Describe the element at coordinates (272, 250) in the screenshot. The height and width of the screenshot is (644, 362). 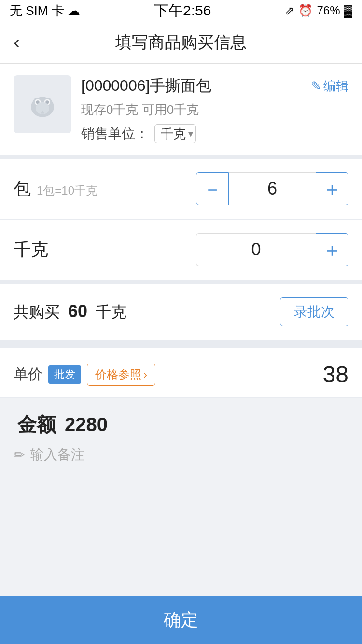
I see `kg-qty-controls: ＋` at that location.